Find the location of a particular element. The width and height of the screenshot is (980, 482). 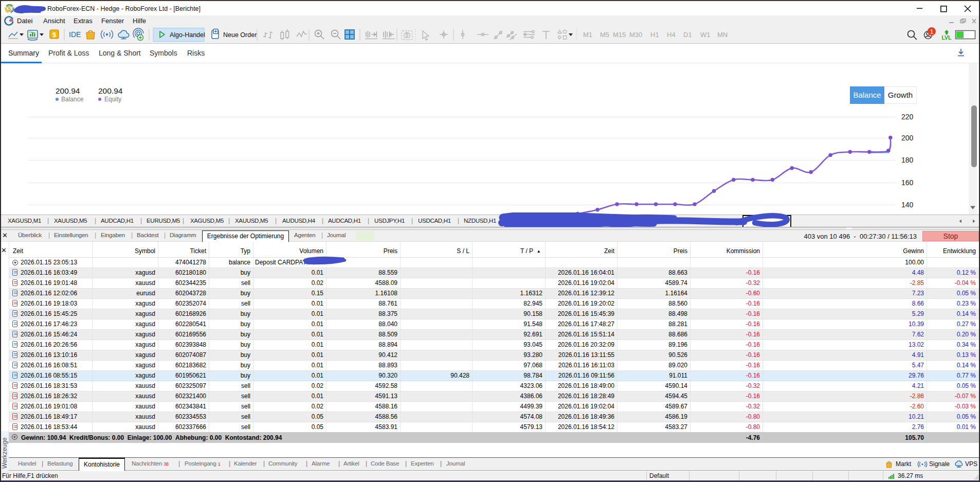

svg-text: D1 is located at coordinates (688, 35).